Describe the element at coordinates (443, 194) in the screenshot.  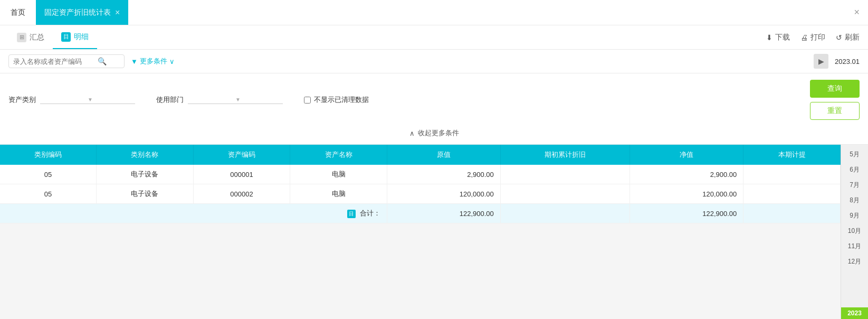
I see `cell-original-value: 120,000.00` at that location.